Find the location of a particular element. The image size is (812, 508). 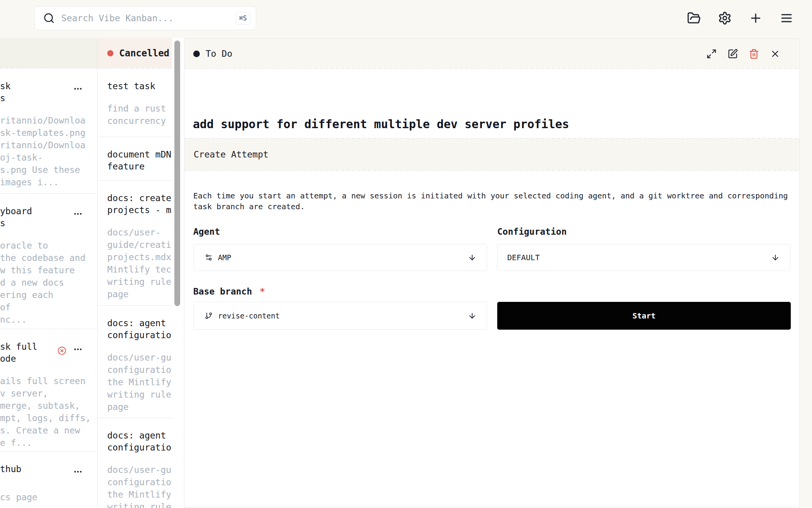

folder-open-icon is located at coordinates (694, 18).